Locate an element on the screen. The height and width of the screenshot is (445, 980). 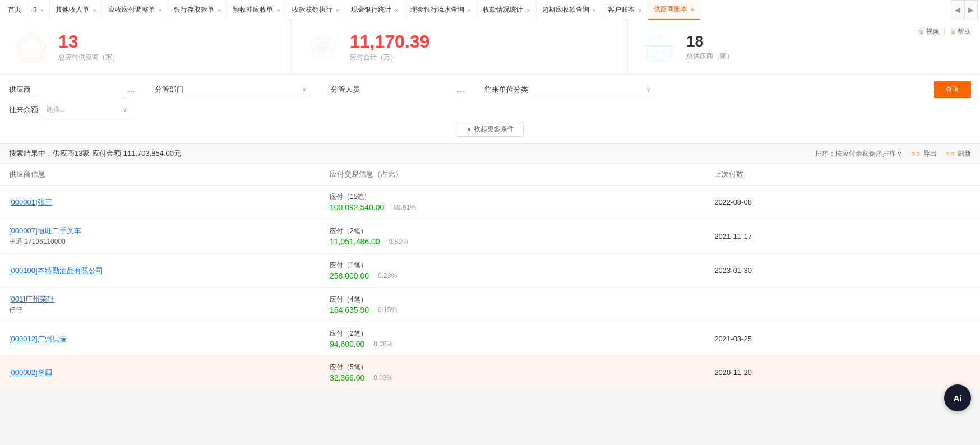
nav-tab-prepaid-label: 预收冲应收单 is located at coordinates (253, 10).